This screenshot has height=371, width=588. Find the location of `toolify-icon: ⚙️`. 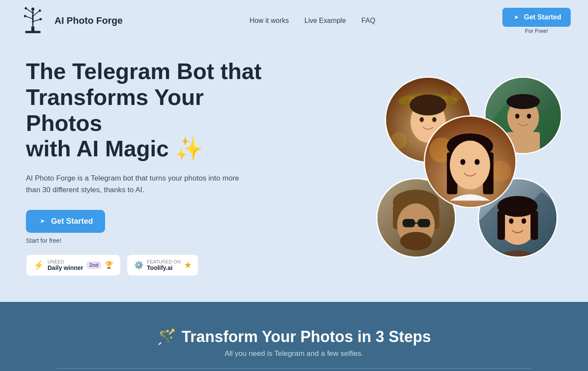

toolify-icon: ⚙️ is located at coordinates (139, 265).